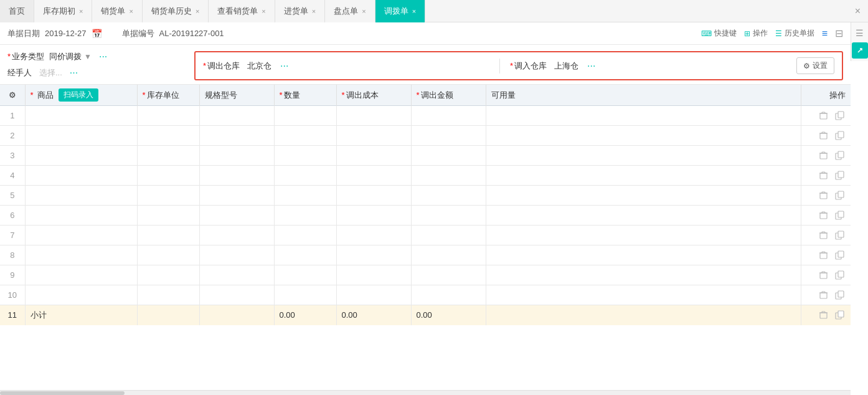  I want to click on tab-sales-order-close: ×, so click(131, 11).